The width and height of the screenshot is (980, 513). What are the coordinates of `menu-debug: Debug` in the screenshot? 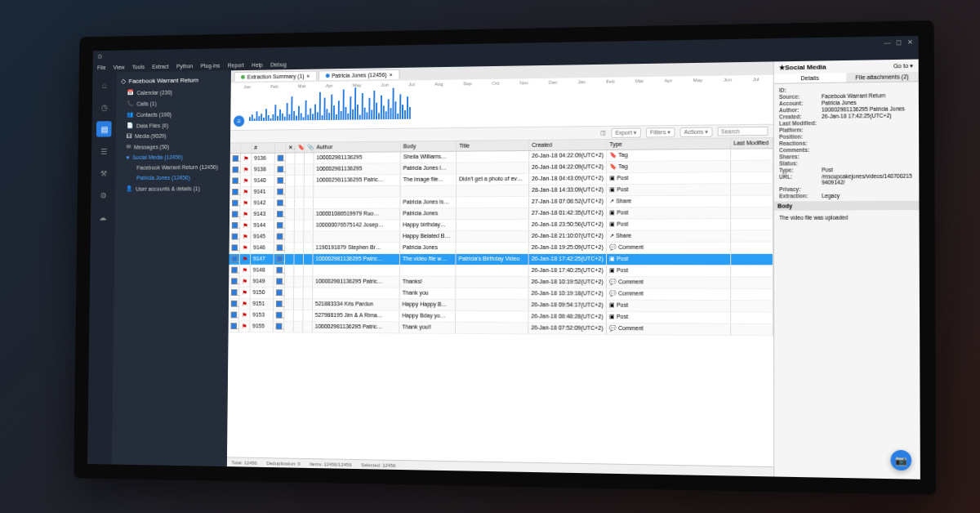 It's located at (278, 64).